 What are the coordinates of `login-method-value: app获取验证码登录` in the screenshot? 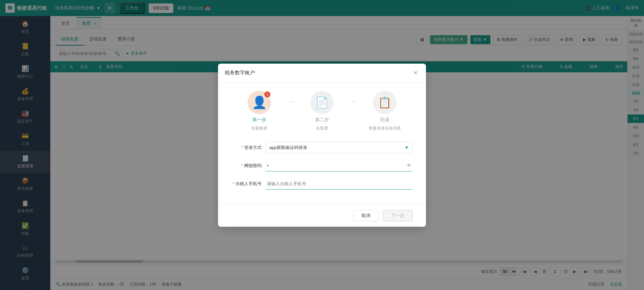 It's located at (288, 148).